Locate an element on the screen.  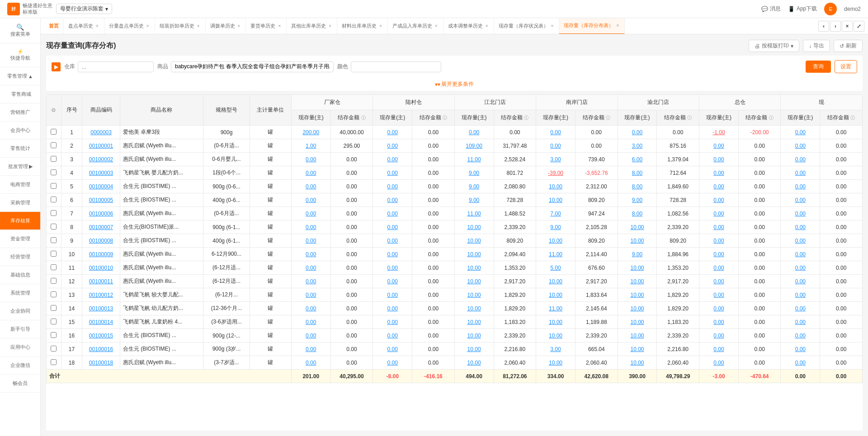
sidebar-item-member: 会员中心 is located at coordinates (20, 131).